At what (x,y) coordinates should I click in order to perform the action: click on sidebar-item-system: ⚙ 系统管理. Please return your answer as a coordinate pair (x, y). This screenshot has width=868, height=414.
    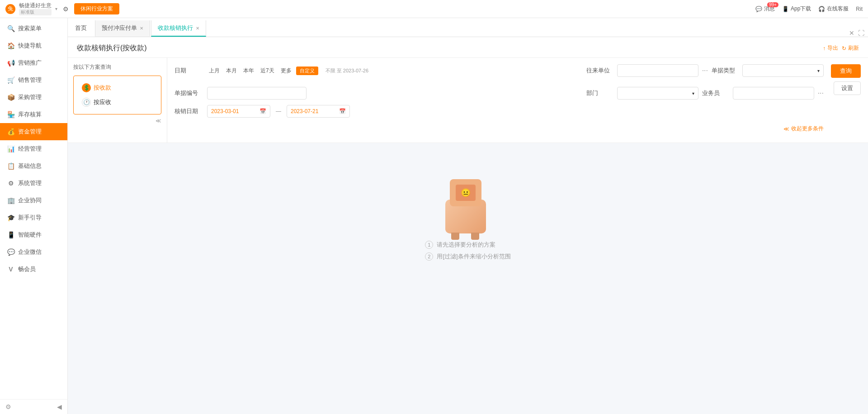
    Looking at the image, I should click on (33, 183).